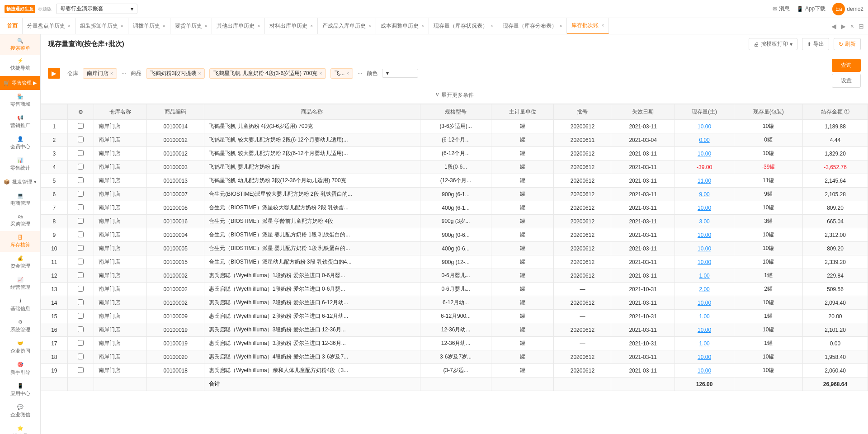 This screenshot has width=868, height=434. What do you see at coordinates (20, 143) in the screenshot?
I see `sidebar-item-member: 👤 会员中心` at bounding box center [20, 143].